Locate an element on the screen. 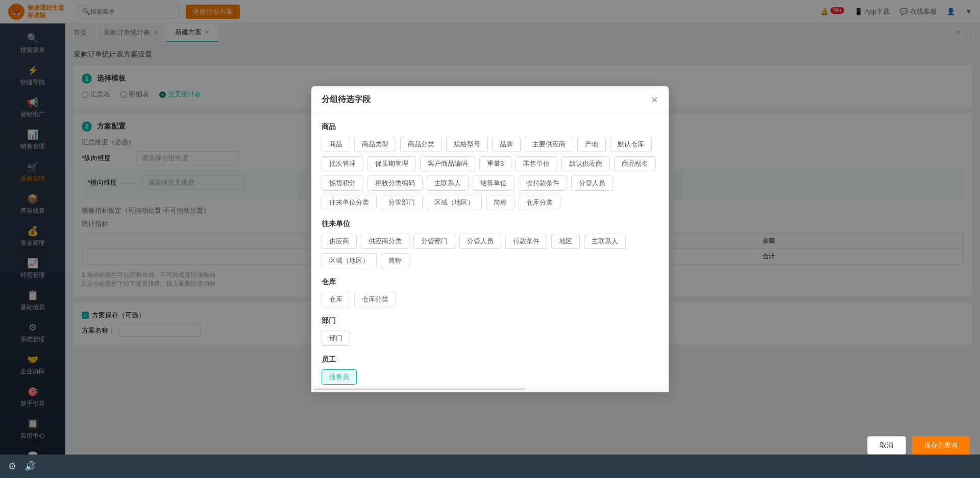 The image size is (980, 478). field-tag: 供应商分类 is located at coordinates (385, 241).